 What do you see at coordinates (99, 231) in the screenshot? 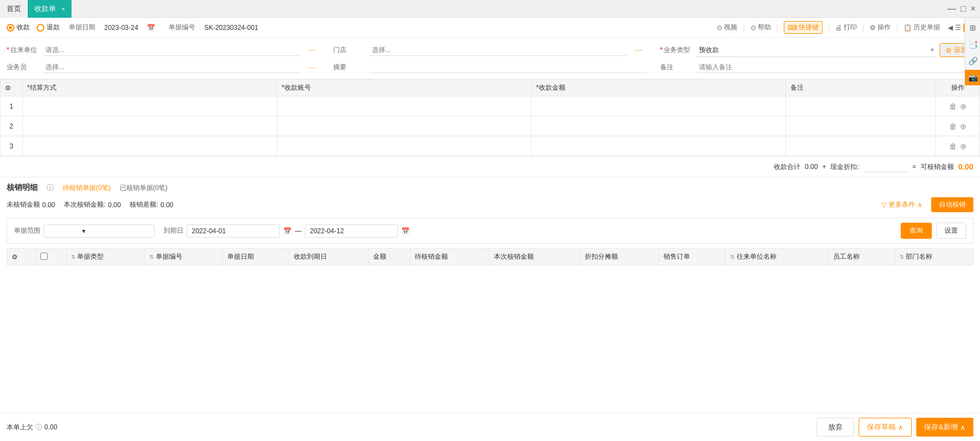
I see `range-select: ▾` at bounding box center [99, 231].